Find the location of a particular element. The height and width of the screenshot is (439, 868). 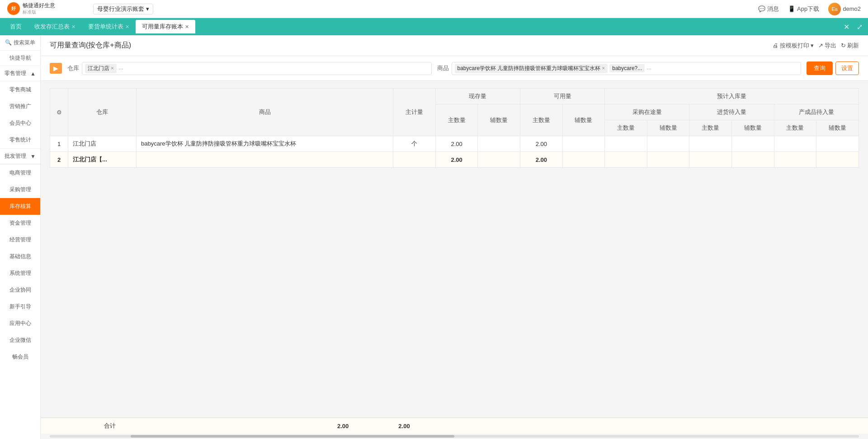

row2-incoming-aux is located at coordinates (753, 160).